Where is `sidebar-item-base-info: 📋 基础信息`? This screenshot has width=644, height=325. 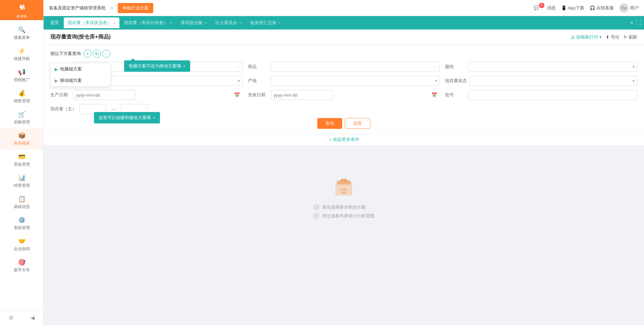 sidebar-item-base-info: 📋 基础信息 is located at coordinates (21, 203).